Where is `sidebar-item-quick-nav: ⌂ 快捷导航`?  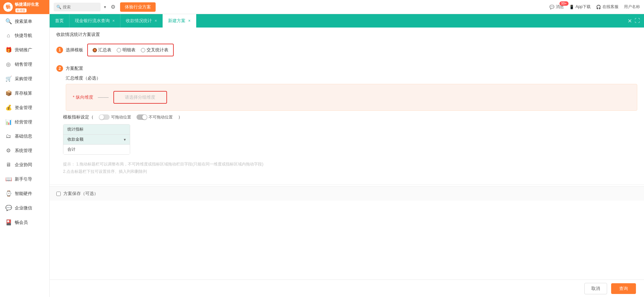 sidebar-item-quick-nav: ⌂ 快捷导航 is located at coordinates (25, 36).